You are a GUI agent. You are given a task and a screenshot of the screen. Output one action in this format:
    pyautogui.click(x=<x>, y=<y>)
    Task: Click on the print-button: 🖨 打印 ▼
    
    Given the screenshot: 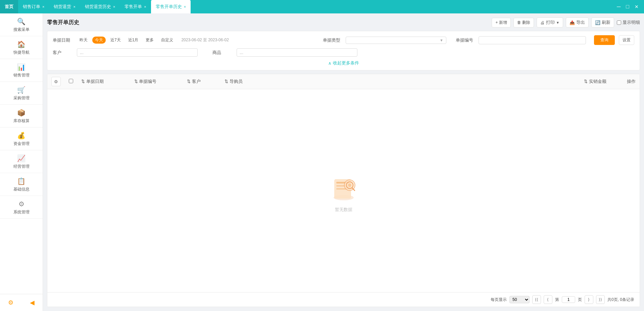 What is the action you would take?
    pyautogui.click(x=550, y=22)
    